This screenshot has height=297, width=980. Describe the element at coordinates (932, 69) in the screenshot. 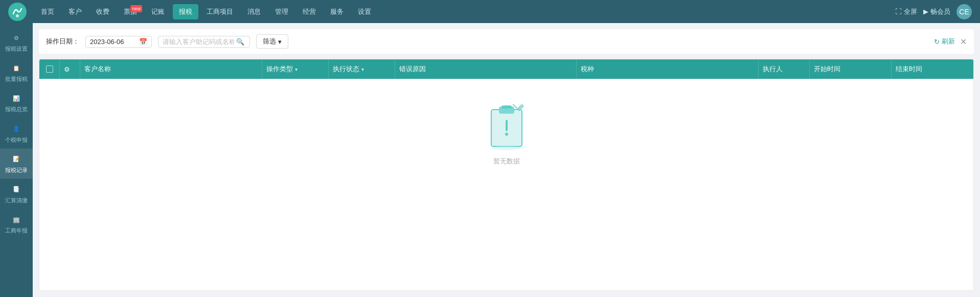

I see `th-end-time: 结束时间` at that location.